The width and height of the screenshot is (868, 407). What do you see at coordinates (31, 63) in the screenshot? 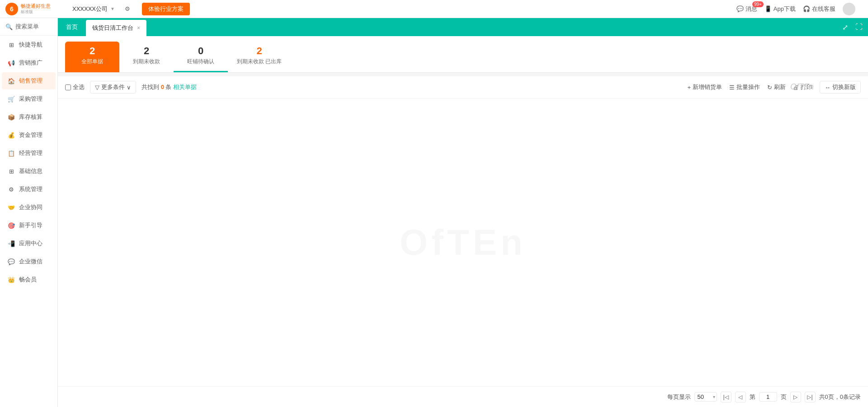
I see `sidebar-item-label: 营销推广` at bounding box center [31, 63].